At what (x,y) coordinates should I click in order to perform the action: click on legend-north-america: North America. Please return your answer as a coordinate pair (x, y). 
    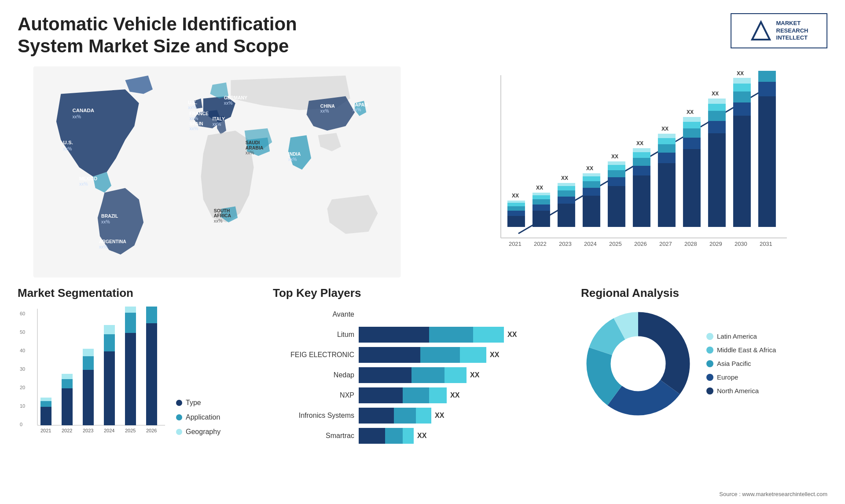
    Looking at the image, I should click on (741, 391).